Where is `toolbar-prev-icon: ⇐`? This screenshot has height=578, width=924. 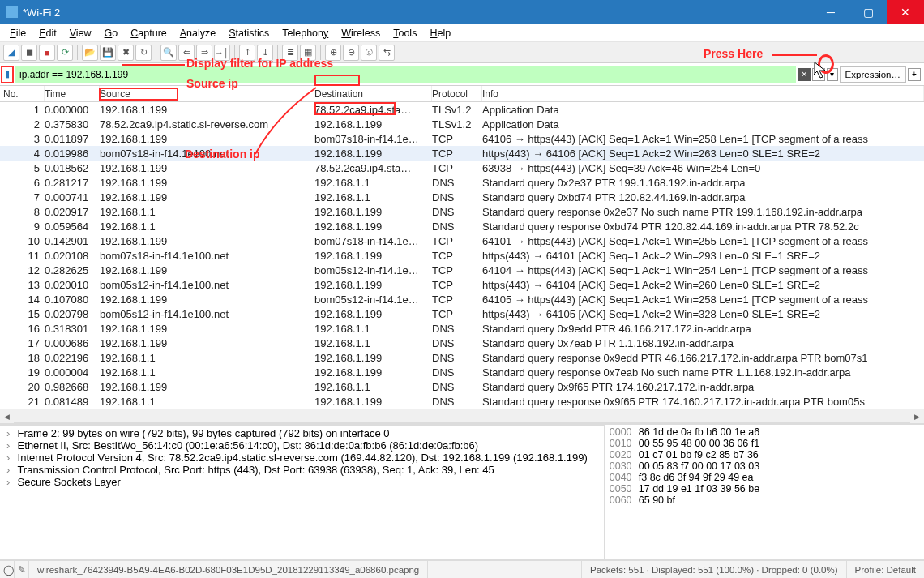 toolbar-prev-icon: ⇐ is located at coordinates (186, 53).